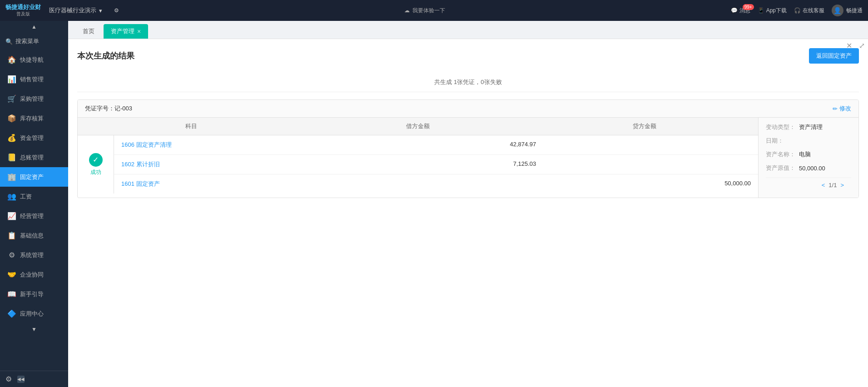 This screenshot has width=868, height=387. I want to click on row3-debit, so click(436, 184).